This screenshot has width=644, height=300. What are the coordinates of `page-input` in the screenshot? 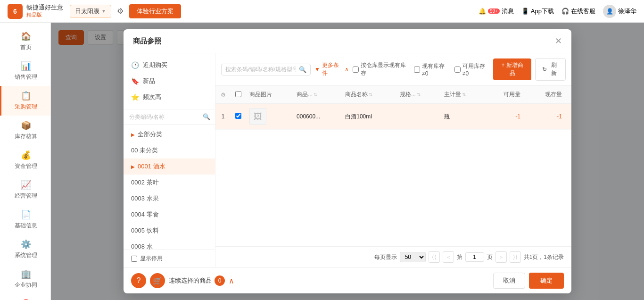 It's located at (475, 257).